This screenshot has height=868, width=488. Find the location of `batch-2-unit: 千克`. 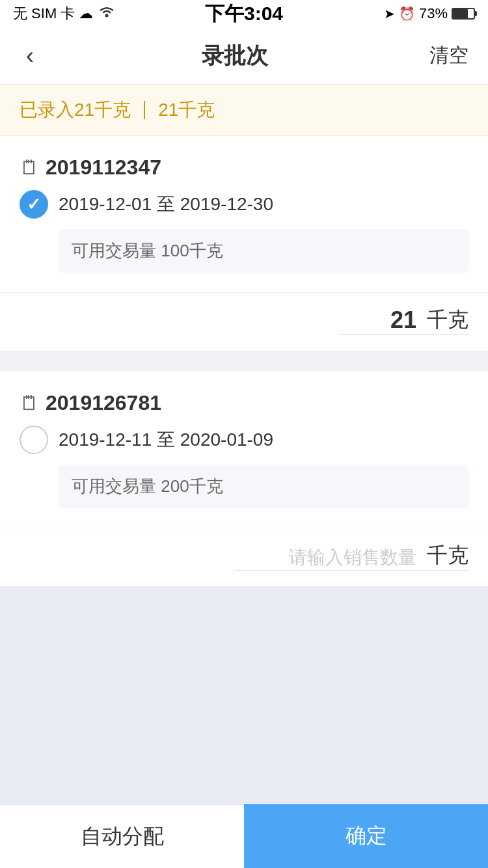

batch-2-unit: 千克 is located at coordinates (448, 556).